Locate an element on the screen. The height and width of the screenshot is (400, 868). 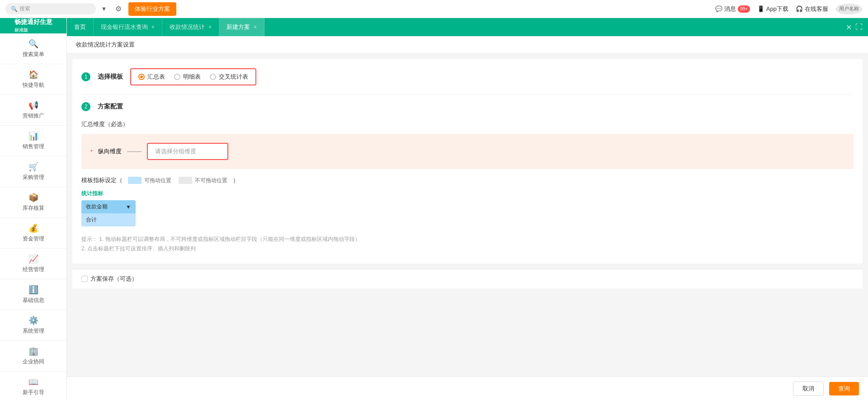
section2-num: 2 is located at coordinates (86, 107).